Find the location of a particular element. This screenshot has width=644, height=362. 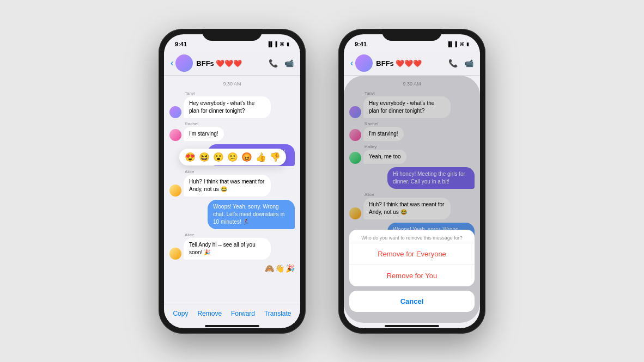

video-icon-right: 📹 is located at coordinates (469, 63).